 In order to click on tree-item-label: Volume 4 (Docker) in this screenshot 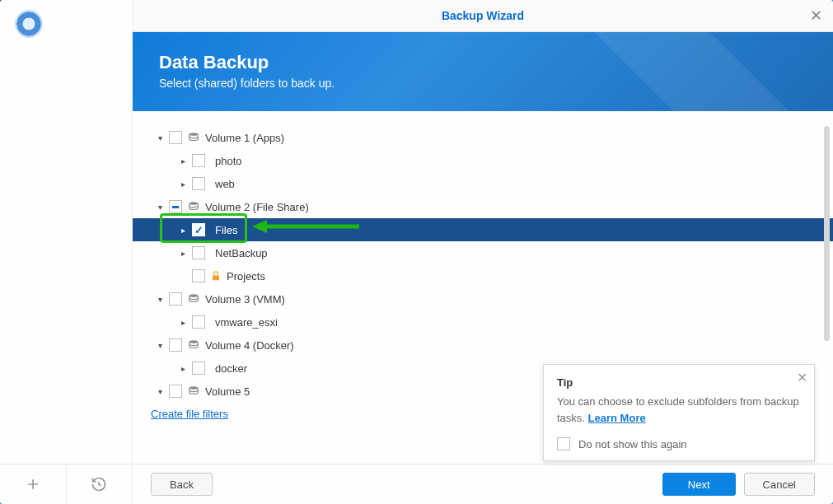, I will do `click(250, 346)`.